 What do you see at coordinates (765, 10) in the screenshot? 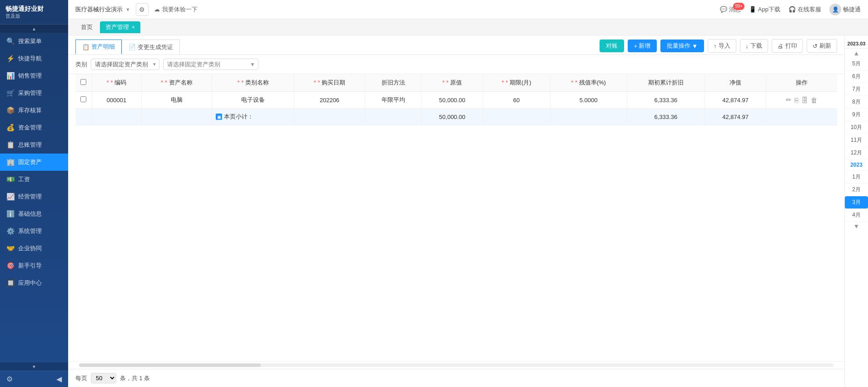
I see `app-download-button: 📱 App下载` at bounding box center [765, 10].